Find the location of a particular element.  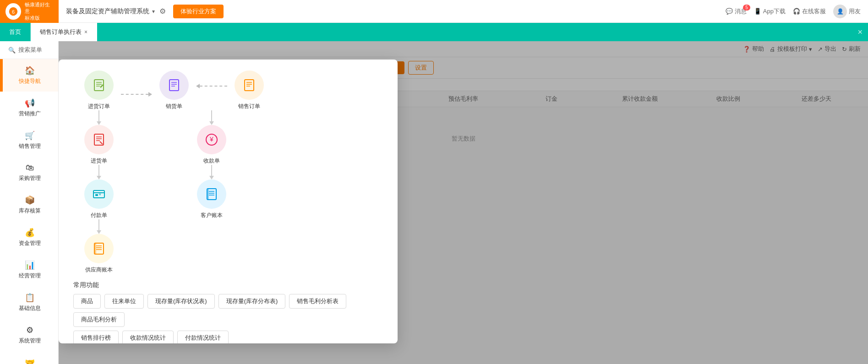

func-btn-product-profit: 商品毛利分析 is located at coordinates (99, 320).